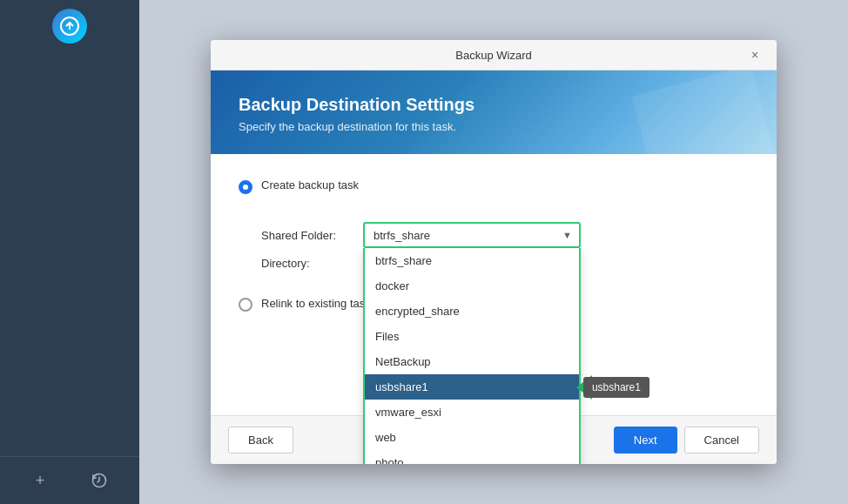 The height and width of the screenshot is (504, 848). What do you see at coordinates (246, 305) in the screenshot?
I see `relink-radio` at bounding box center [246, 305].